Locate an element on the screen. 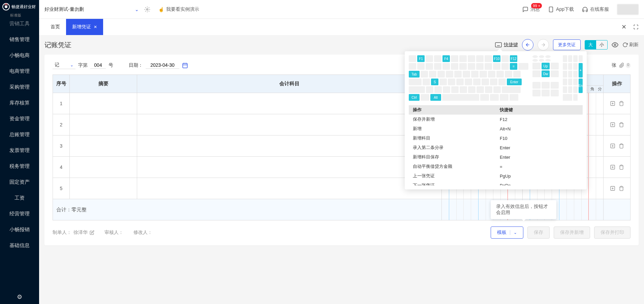 The height and width of the screenshot is (304, 644). nav-item: 电商管理 is located at coordinates (20, 71).